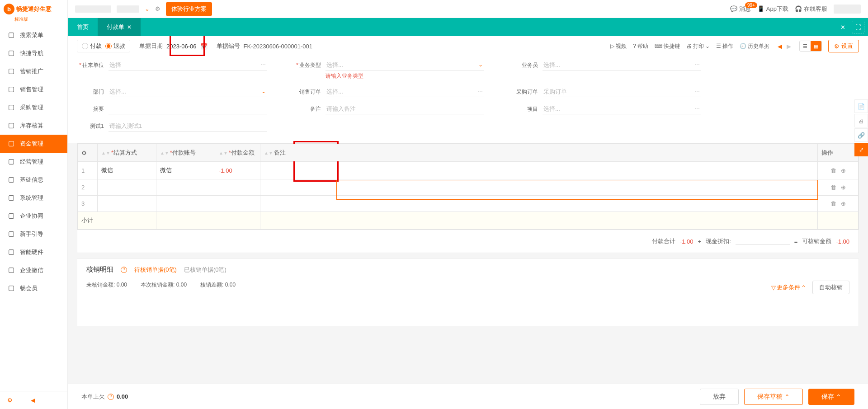  I want to click on float-note-icon: 📄, so click(861, 106).